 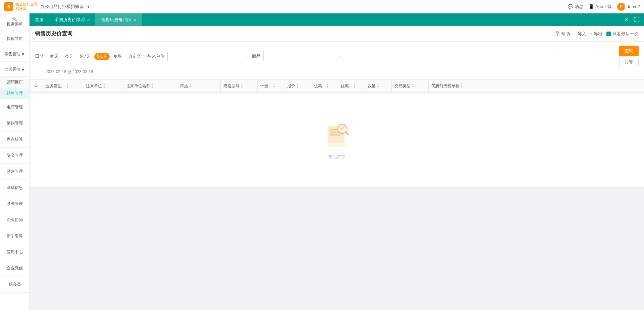 I want to click on filter-bar: 日期 昨天 今天 近7天 近1月 更多 自定义 往来单位 ..., so click(x=337, y=60).